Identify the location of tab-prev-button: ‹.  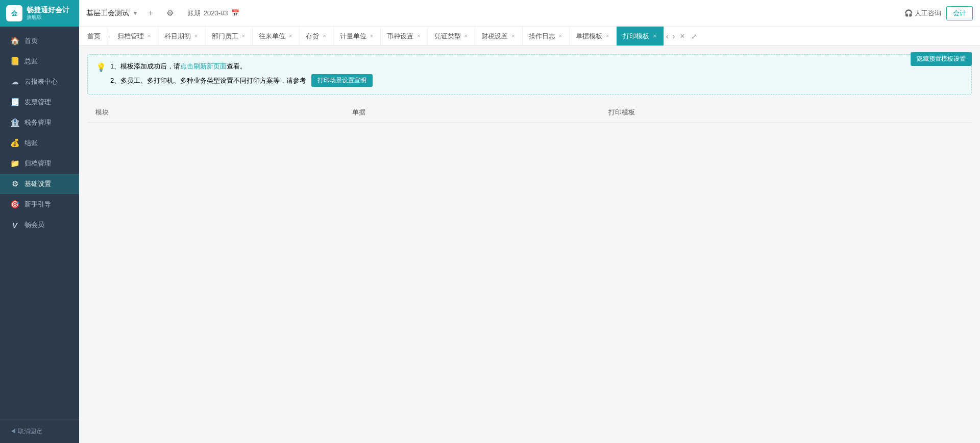
(668, 36).